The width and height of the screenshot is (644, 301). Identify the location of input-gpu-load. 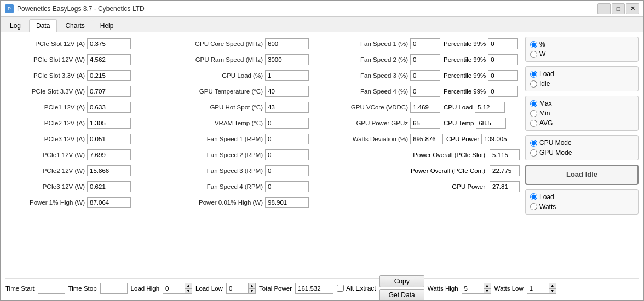
(287, 76).